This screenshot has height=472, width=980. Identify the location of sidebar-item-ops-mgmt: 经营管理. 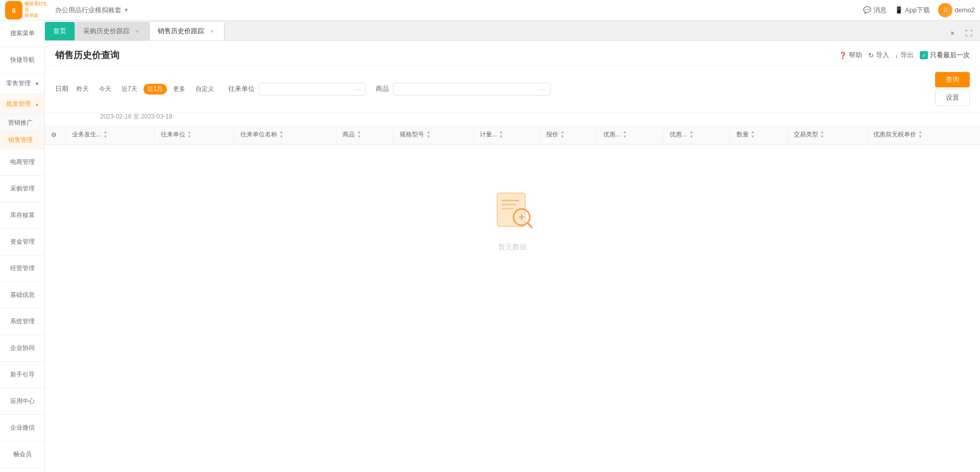
(22, 269).